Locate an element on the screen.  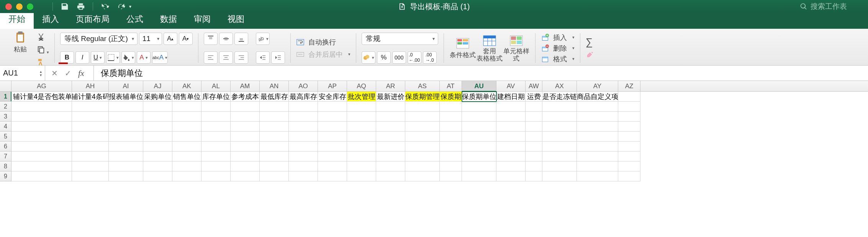
font-size-select: 11 is located at coordinates (151, 39).